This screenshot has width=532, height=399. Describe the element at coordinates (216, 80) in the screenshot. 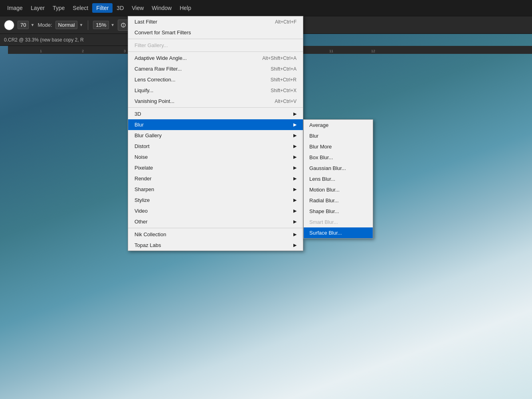

I see `menu-item-lens-correction: Lens Correction... Shift+Ctrl+R` at that location.